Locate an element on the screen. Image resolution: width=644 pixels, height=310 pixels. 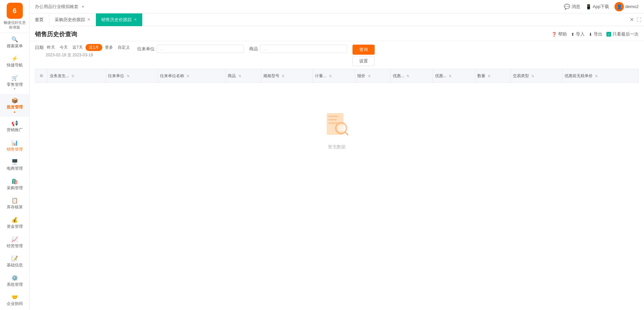
only-last-checkbox: ✓ 只看最后一次 is located at coordinates (623, 34).